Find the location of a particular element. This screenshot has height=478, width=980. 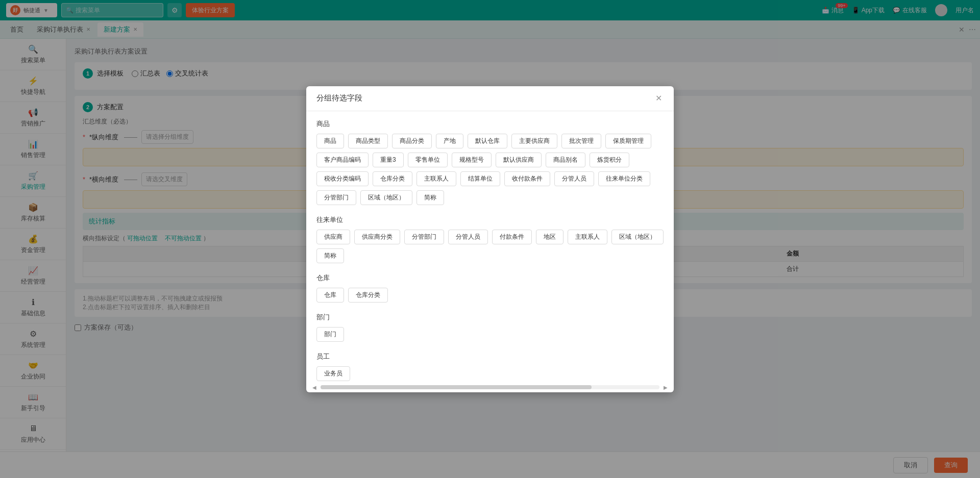

h-scroll-track is located at coordinates (490, 387).